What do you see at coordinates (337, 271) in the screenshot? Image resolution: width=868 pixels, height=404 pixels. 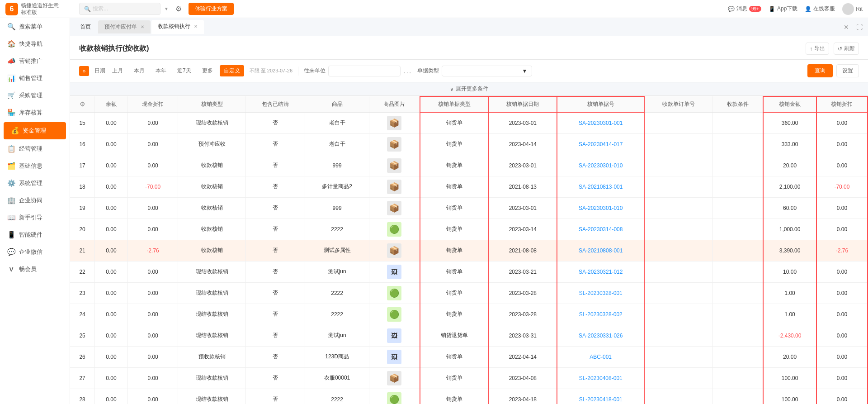 I see `td-goods: 测试jun` at bounding box center [337, 271].